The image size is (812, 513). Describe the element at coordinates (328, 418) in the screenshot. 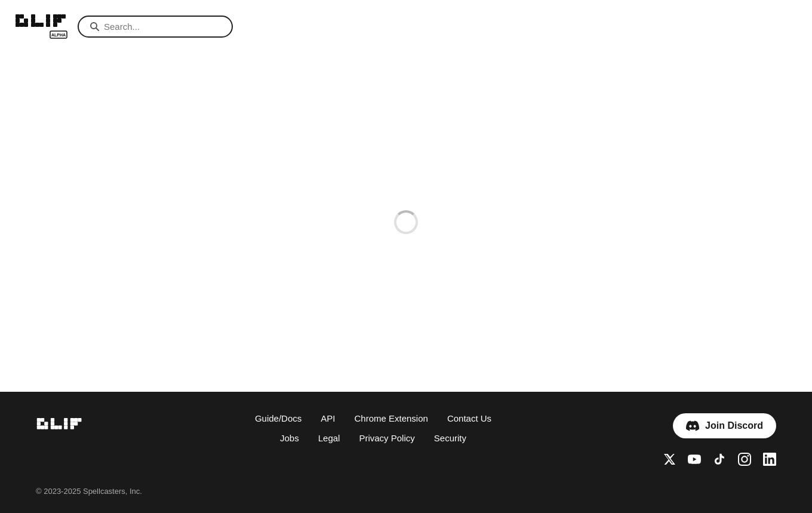

I see `footer-link-api: API` at that location.